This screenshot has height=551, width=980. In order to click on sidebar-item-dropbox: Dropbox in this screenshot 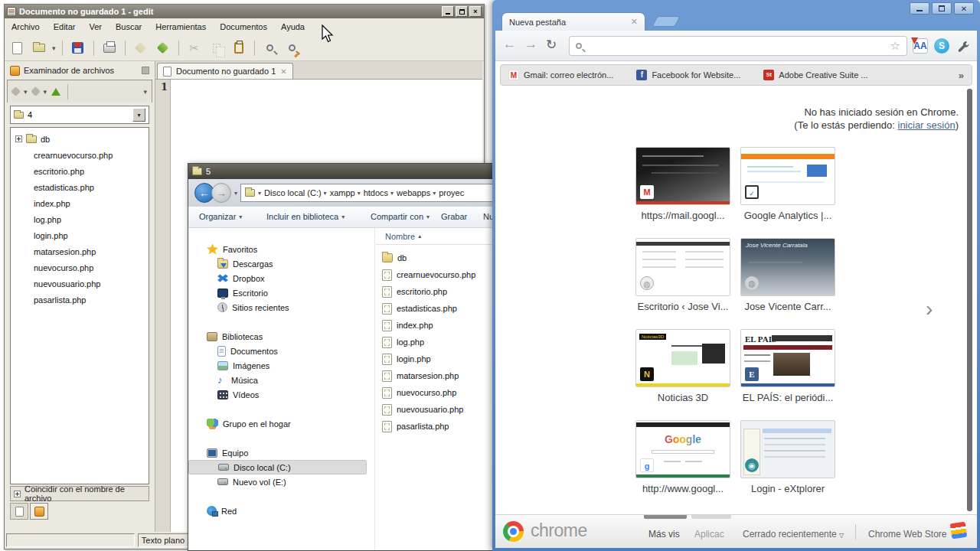, I will do `click(282, 279)`.